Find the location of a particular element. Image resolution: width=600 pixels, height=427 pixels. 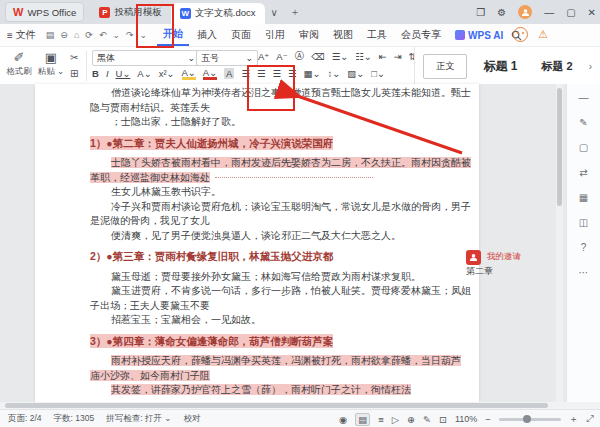

doc-paragraph: 士隐丫头娇杏被雨村看中，雨村发迹后先娶娇杏为二房，不久扶正。雨村因贪酷被 is located at coordinates (276, 164).